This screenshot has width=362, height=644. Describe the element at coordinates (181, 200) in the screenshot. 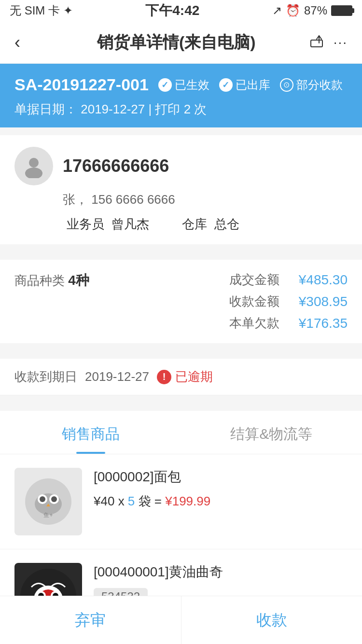

I see `customer-name-phone: 张， 156 6666 6666` at that location.